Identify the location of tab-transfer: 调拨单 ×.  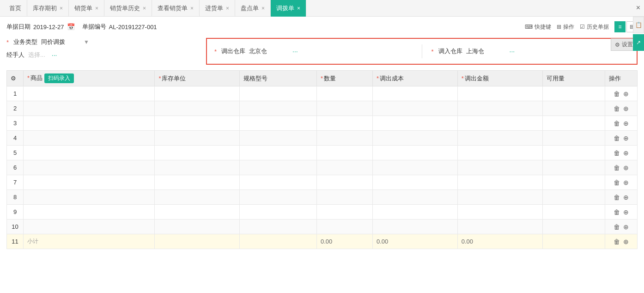
(288, 8).